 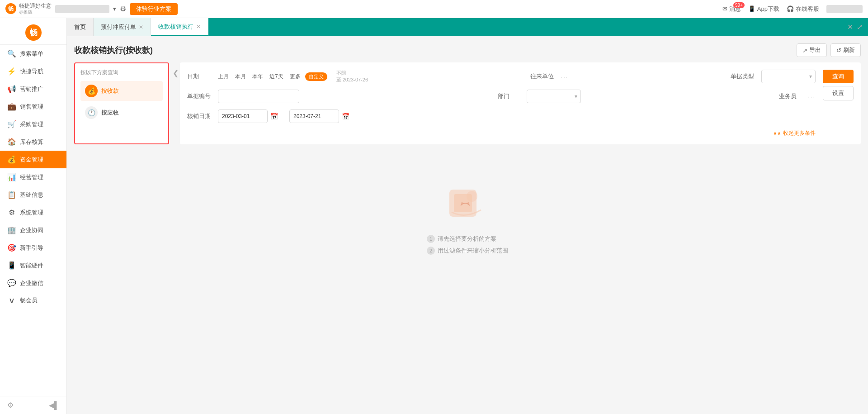 I want to click on sidebar-item-management: 📊 经营管理, so click(x=33, y=177).